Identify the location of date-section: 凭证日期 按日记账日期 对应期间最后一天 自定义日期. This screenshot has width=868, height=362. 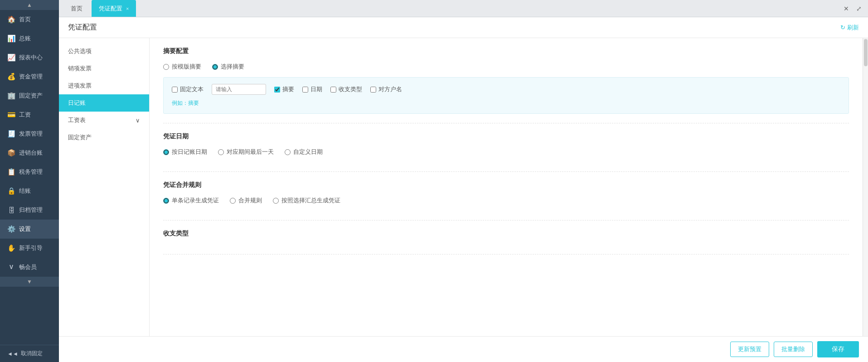
(506, 152).